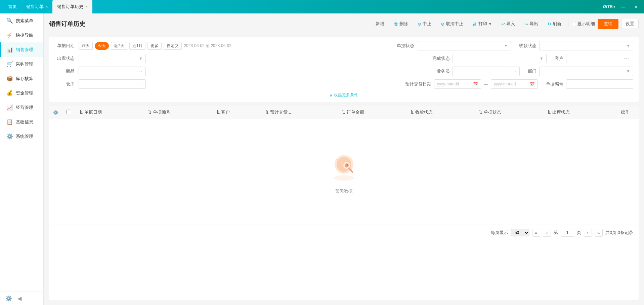  I want to click on first-page-btn: «, so click(536, 233).